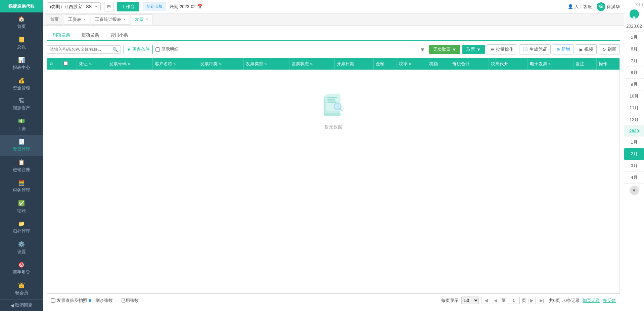 The width and height of the screenshot is (644, 311). What do you see at coordinates (200, 7) in the screenshot?
I see `calendar-icon: 📅` at bounding box center [200, 7].